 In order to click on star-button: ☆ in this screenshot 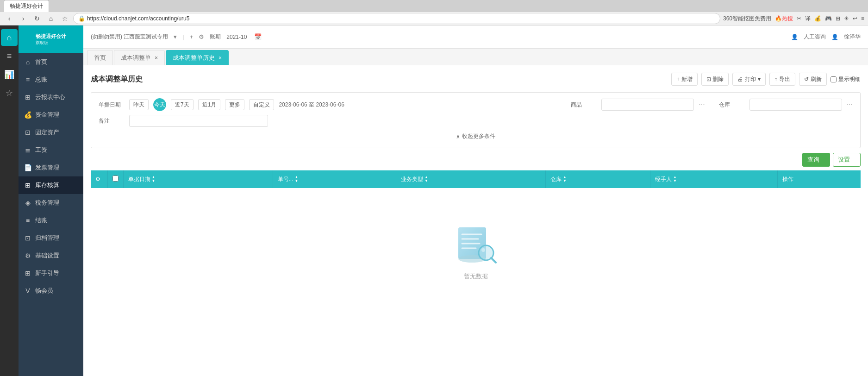, I will do `click(65, 19)`.